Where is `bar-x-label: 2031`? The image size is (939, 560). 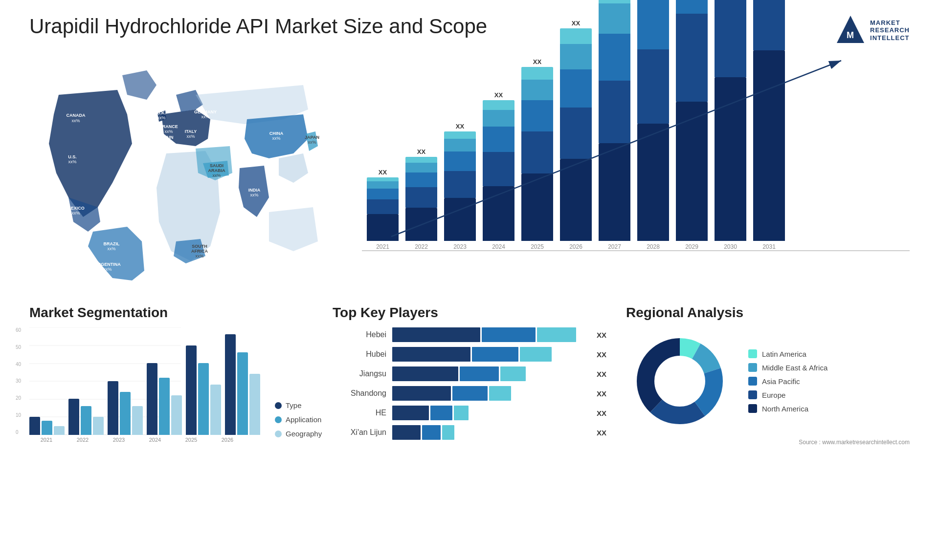
bar-x-label: 2031 is located at coordinates (769, 247).